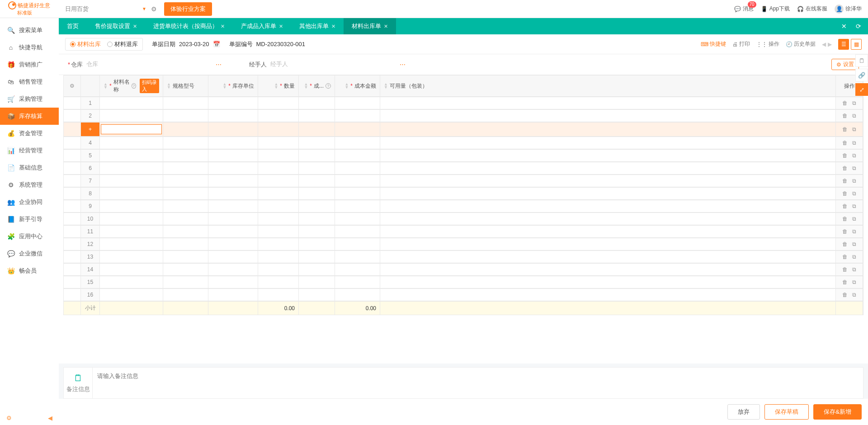  What do you see at coordinates (29, 99) in the screenshot?
I see `sidebar-item: 🛒采购管理` at bounding box center [29, 99].